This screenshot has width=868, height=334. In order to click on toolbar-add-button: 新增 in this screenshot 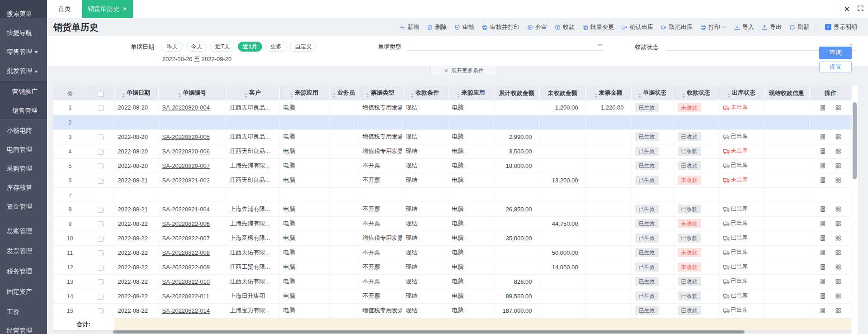, I will do `click(409, 27)`.